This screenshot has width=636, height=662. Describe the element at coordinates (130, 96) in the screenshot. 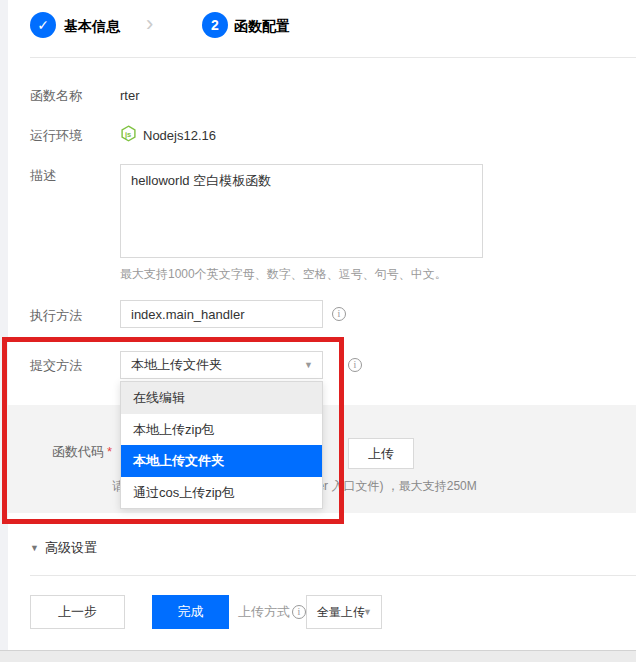

I see `function-name-value: rter` at that location.